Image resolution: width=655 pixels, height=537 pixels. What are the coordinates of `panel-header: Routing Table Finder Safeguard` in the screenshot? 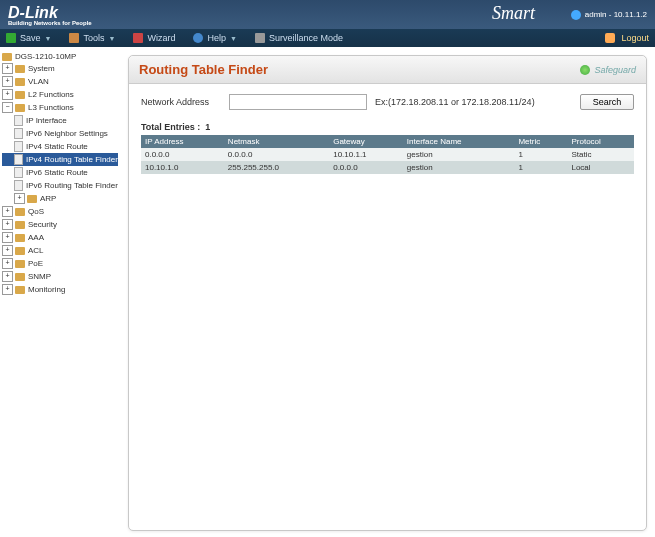 It's located at (388, 70).